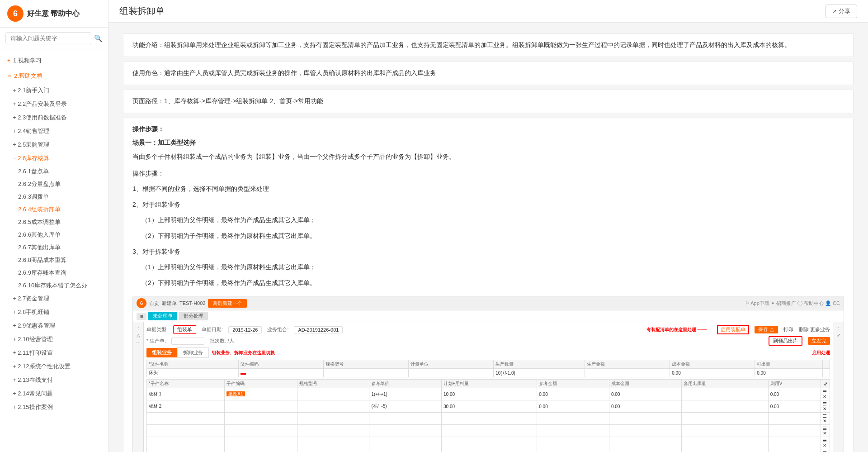  I want to click on sim-left-nav: ≡, so click(142, 316).